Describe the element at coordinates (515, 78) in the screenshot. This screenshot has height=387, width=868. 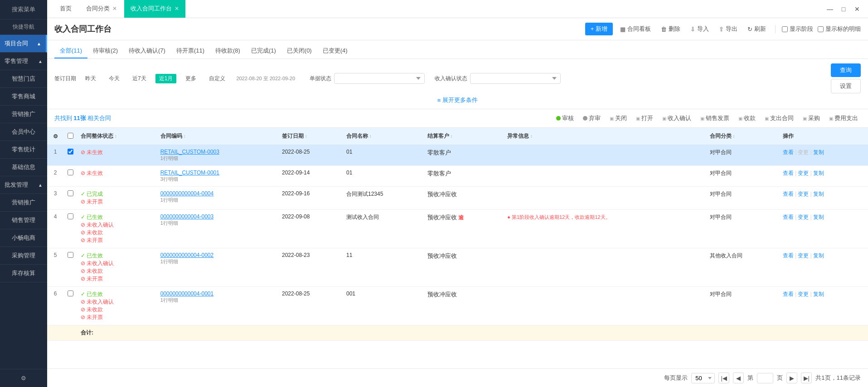
I see `income-confirm-select` at that location.